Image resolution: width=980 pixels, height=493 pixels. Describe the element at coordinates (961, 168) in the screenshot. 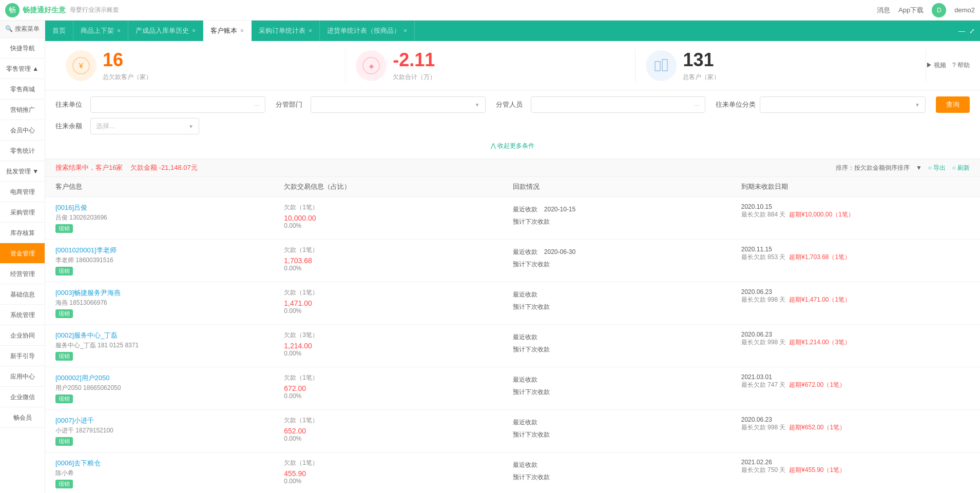

I see `refresh-btn: ○ 刷新` at that location.